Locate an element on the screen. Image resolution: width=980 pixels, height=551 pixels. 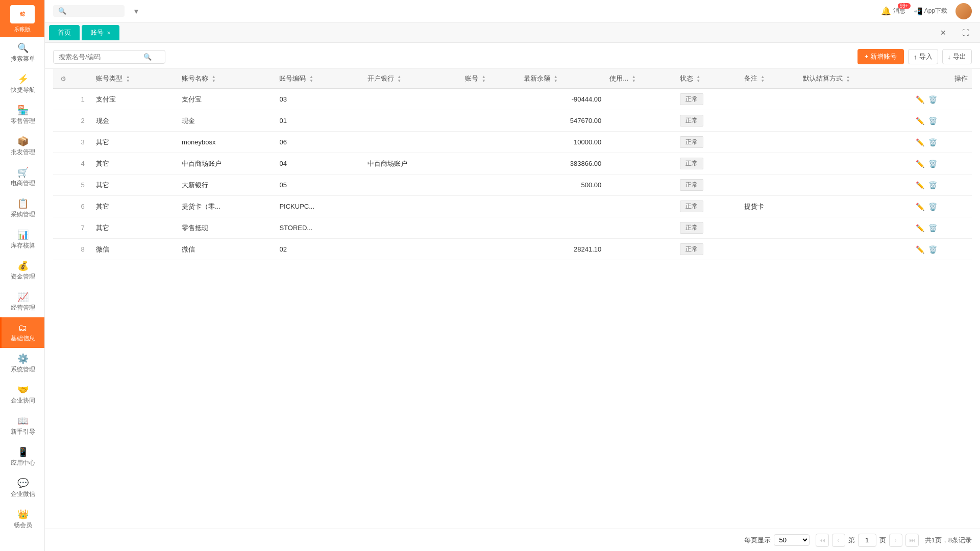
app-download-button: 📲 App下载 is located at coordinates (930, 11).